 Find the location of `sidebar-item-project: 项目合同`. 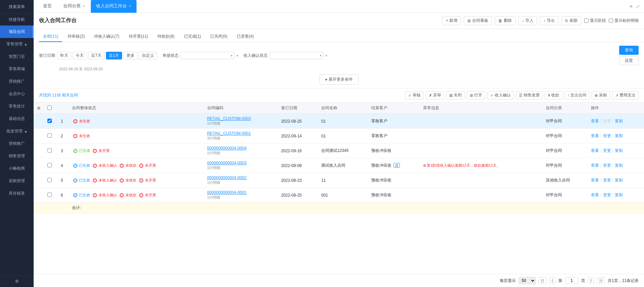

sidebar-item-project: 项目合同 is located at coordinates (17, 32).